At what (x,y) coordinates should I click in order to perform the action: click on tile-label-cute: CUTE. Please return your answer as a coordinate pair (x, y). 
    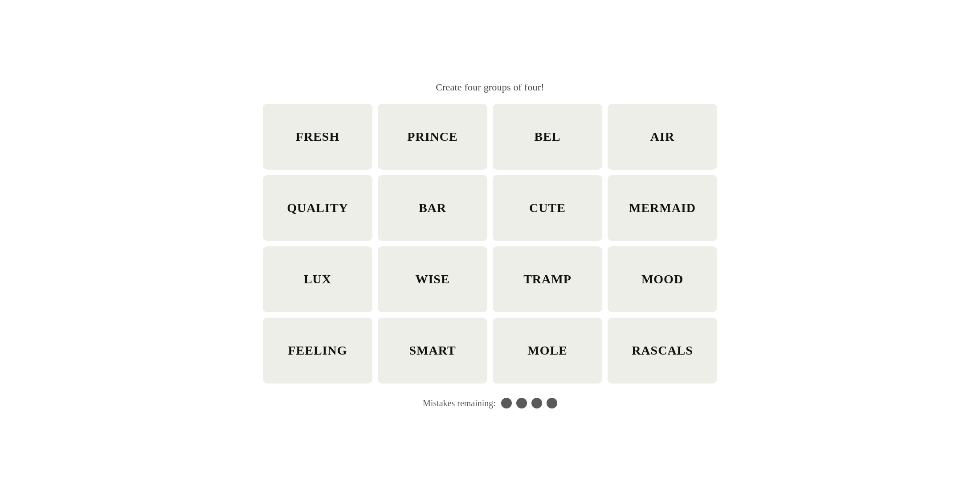
    Looking at the image, I should click on (547, 208).